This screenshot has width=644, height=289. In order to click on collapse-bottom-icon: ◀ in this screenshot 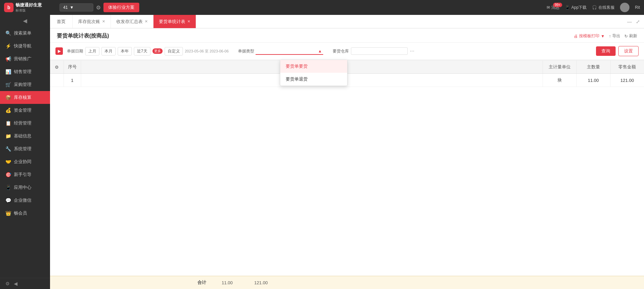, I will do `click(16, 284)`.